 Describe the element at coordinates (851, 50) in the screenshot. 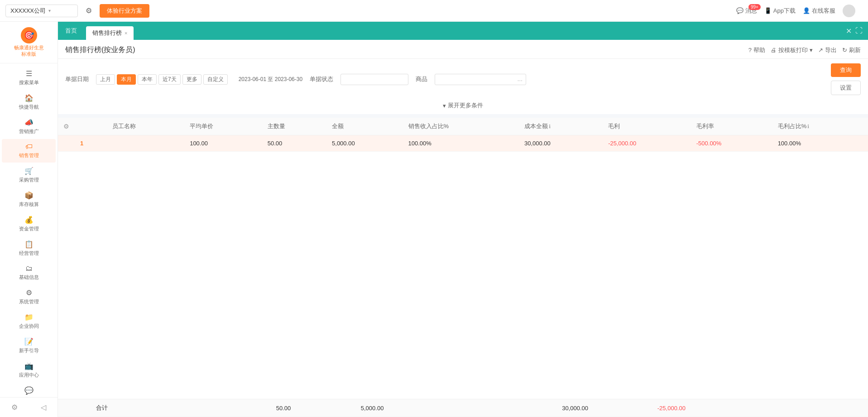

I see `refresh-button: ↻ 刷新` at that location.